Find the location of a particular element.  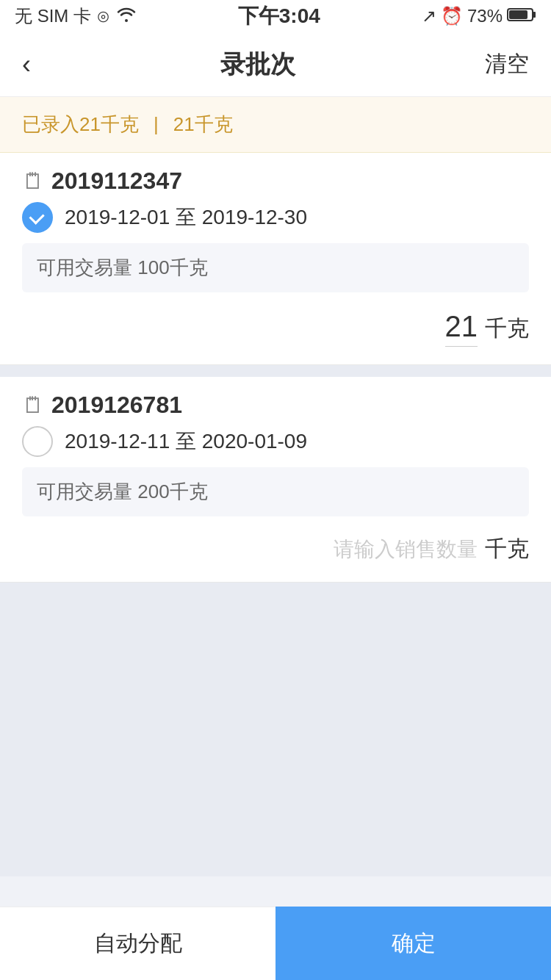

status-left: 无 SIM 卡 ⊙ is located at coordinates (76, 16).